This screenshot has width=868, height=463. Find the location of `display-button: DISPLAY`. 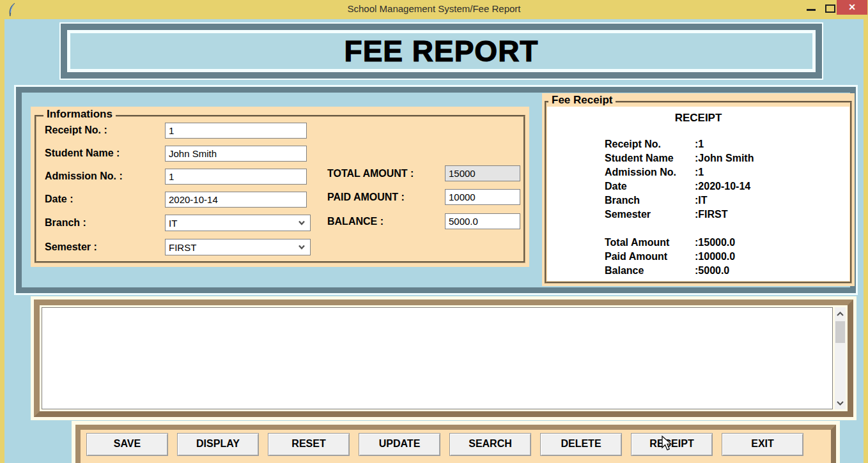

display-button: DISPLAY is located at coordinates (218, 444).